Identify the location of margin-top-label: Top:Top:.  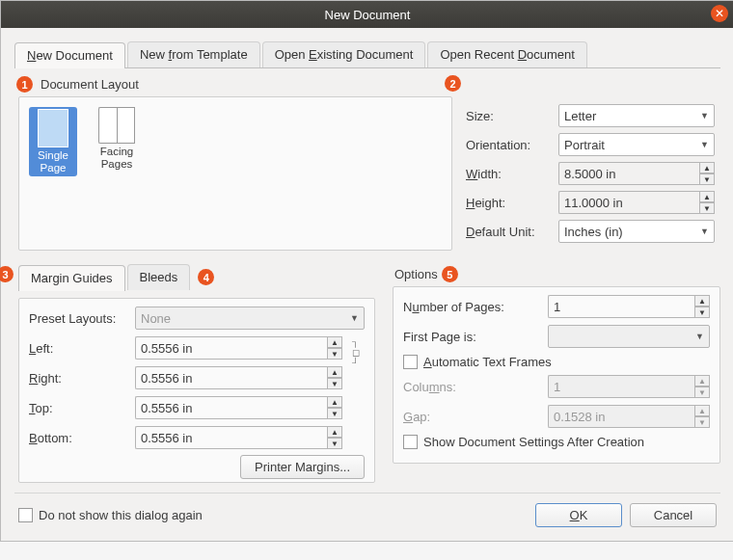
(82, 409).